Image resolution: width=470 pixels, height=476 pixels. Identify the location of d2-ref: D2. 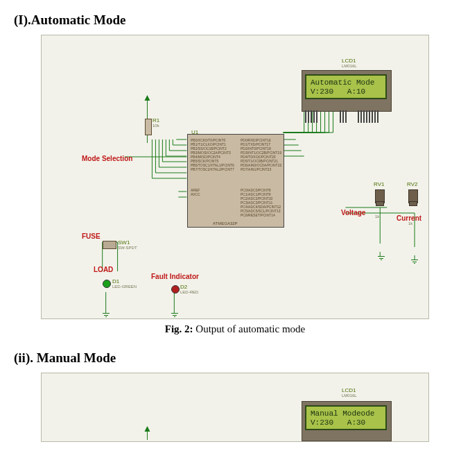
(184, 287).